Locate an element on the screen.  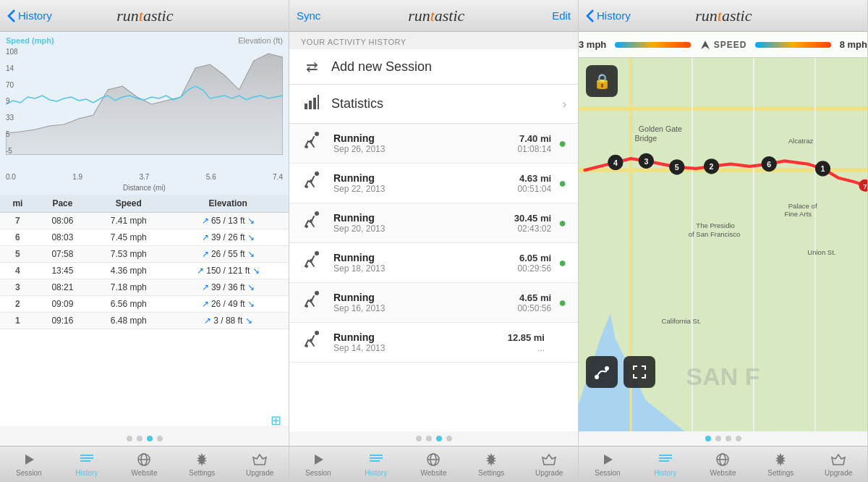
mid-nav-bar: Sync runtastic Edit is located at coordinates (434, 16).